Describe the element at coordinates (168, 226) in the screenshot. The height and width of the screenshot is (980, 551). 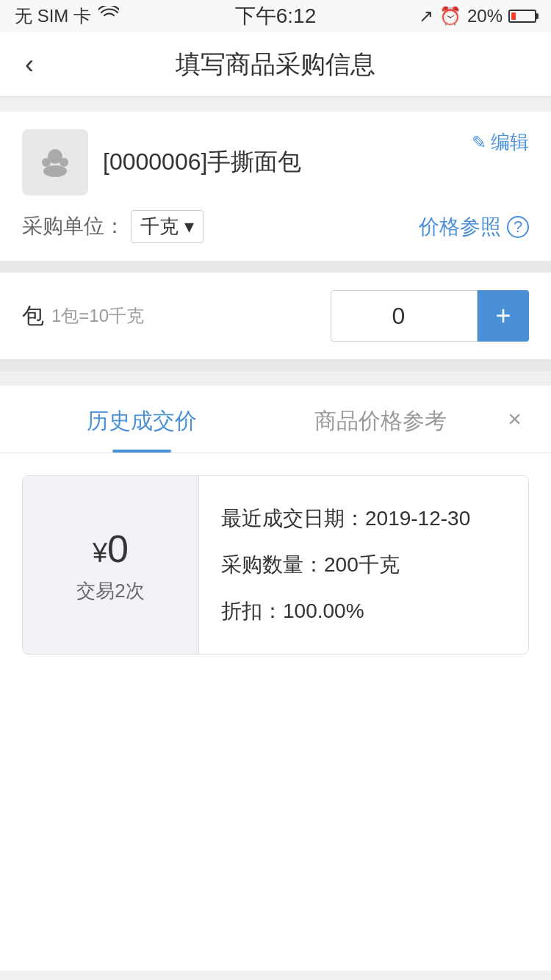
I see `unit-select: 千克 ▾` at that location.